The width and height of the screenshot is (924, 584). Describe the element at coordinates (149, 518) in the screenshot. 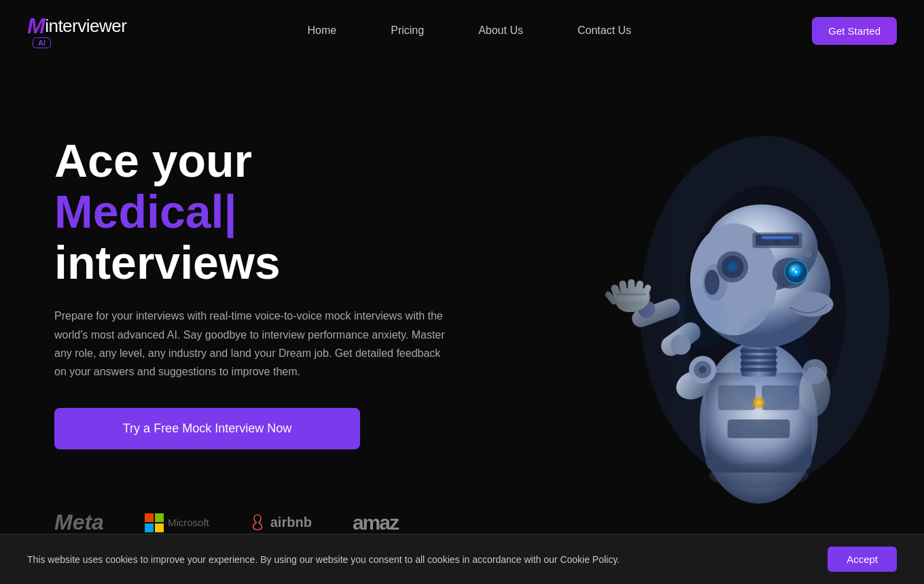

I see `ms-red` at that location.